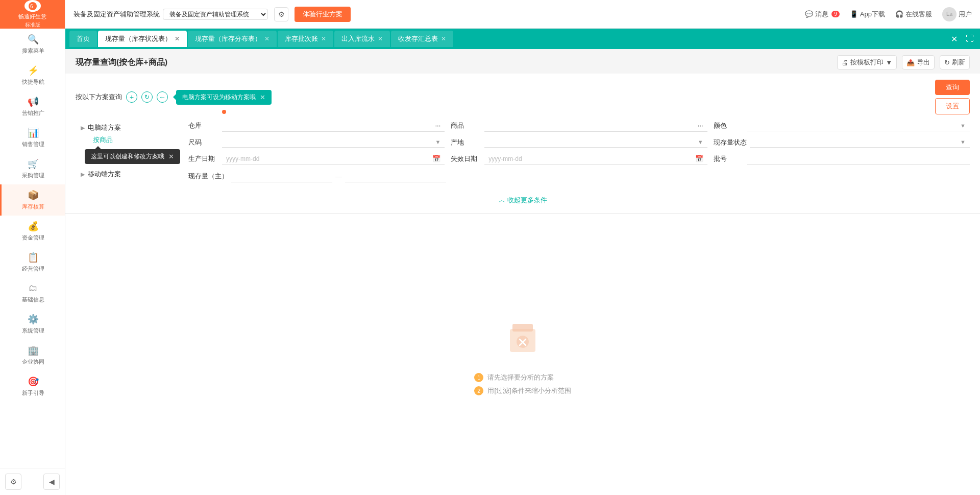 The width and height of the screenshot is (980, 495). I want to click on sales-icon: 📊, so click(33, 133).